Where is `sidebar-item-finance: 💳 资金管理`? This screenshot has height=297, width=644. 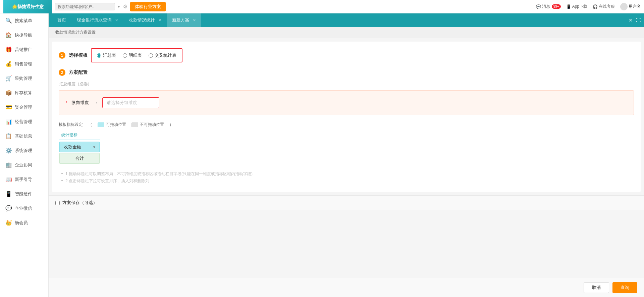 sidebar-item-finance: 💳 资金管理 is located at coordinates (24, 107).